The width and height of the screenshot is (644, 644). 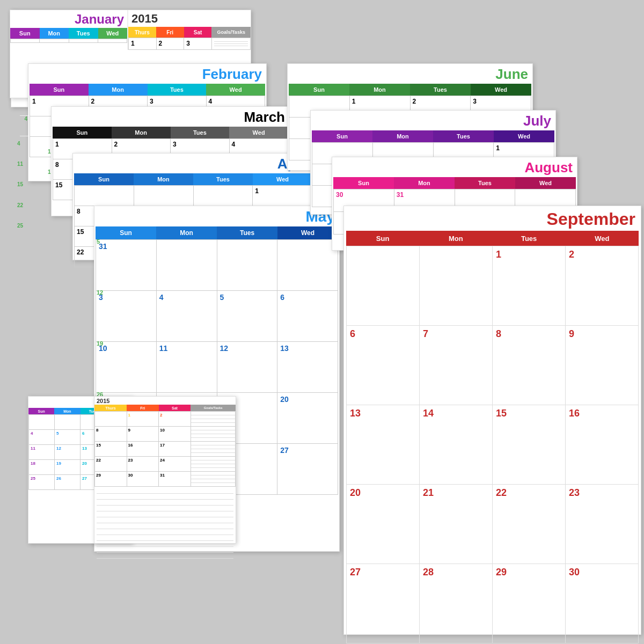 What do you see at coordinates (187, 265) in the screenshot?
I see `may-e1` at bounding box center [187, 265].